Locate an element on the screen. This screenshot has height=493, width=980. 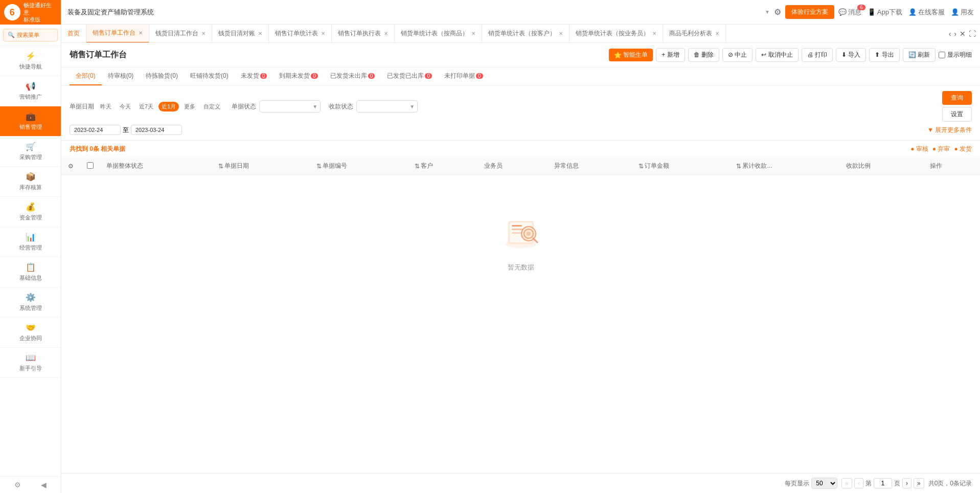
settings-bottom-icon: ⚙ is located at coordinates (17, 485).